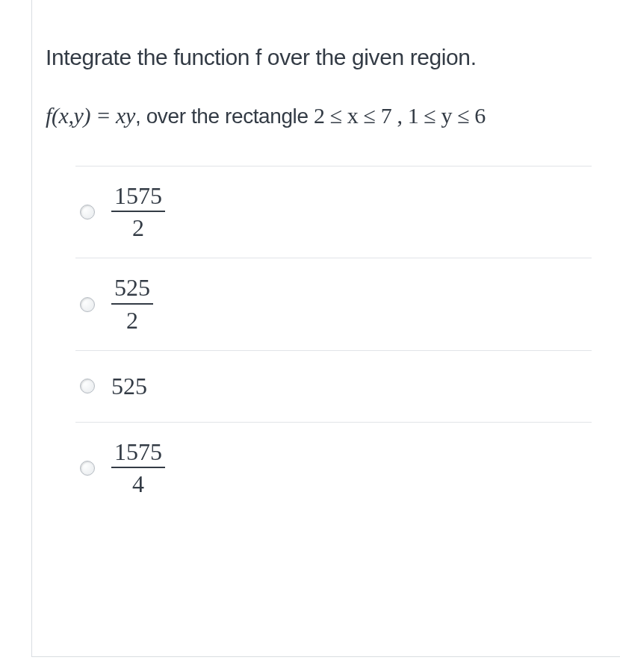 The width and height of the screenshot is (620, 672). I want to click on answer-option-4: 1575 4, so click(333, 470).